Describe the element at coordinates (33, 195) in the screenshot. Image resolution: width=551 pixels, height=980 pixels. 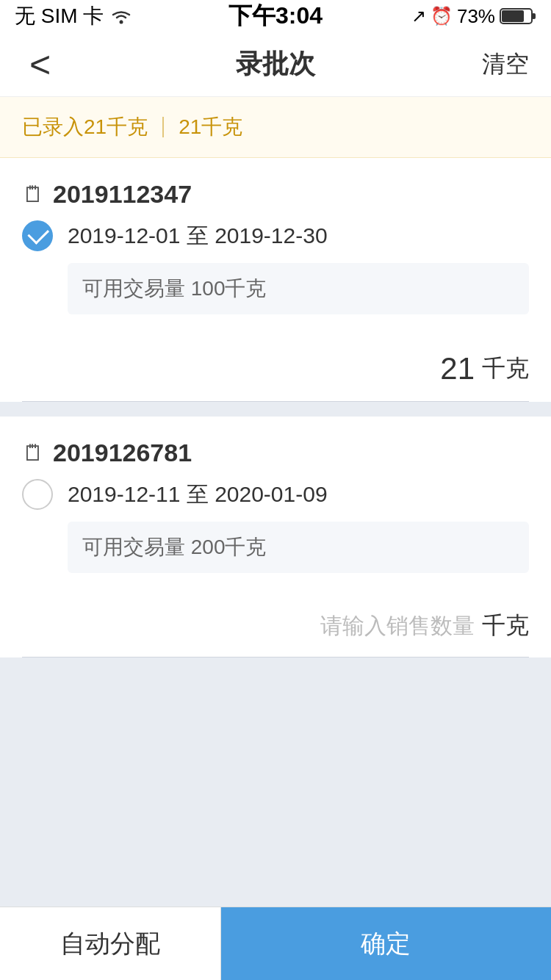
I see `batch-doc-icon-1: 🗒` at that location.